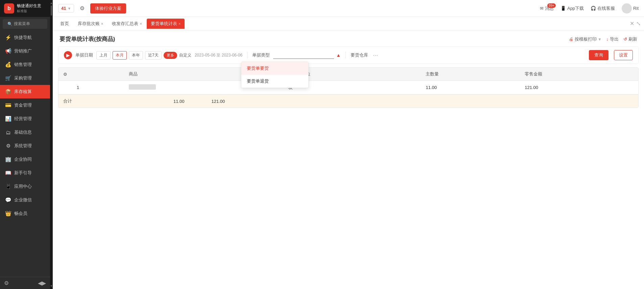  What do you see at coordinates (359, 55) in the screenshot?
I see `warehouse-filter-label: 要货仓库` at bounding box center [359, 55].